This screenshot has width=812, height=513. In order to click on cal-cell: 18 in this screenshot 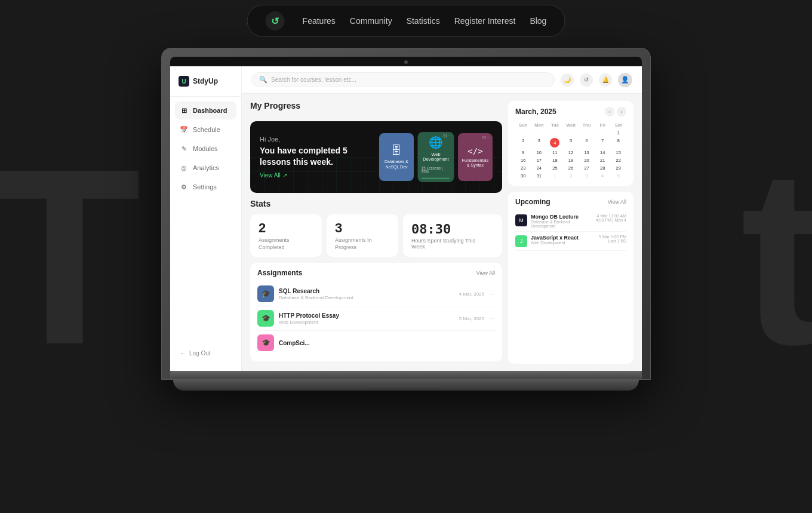, I will do `click(555, 160)`.